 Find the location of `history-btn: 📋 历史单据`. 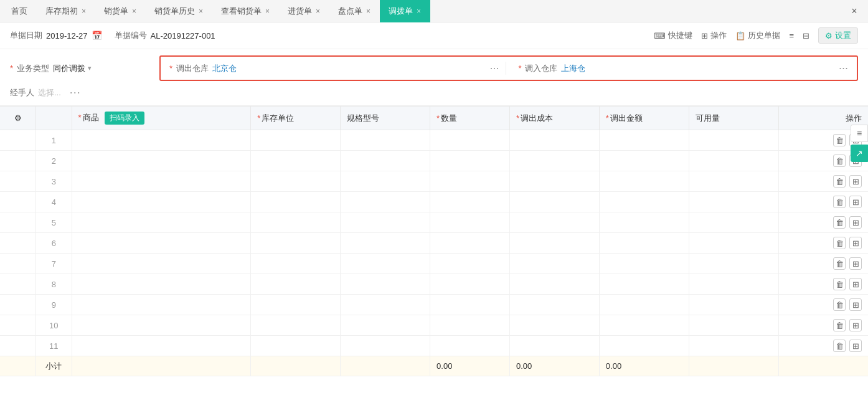

history-btn: 📋 历史单据 is located at coordinates (758, 36).